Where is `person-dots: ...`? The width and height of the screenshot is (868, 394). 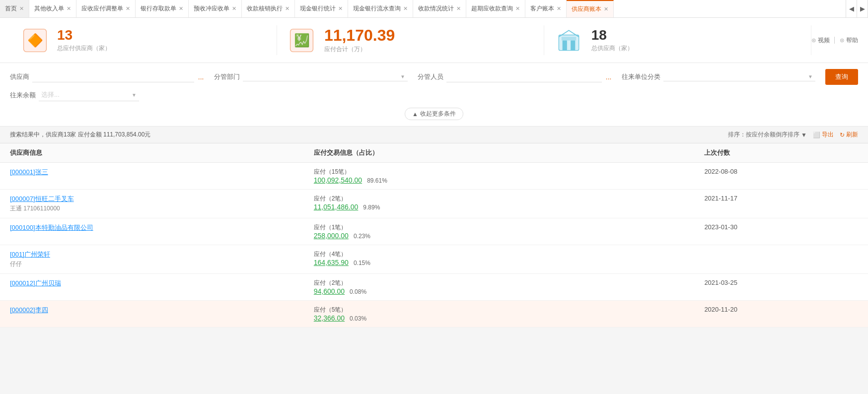
person-dots: ... is located at coordinates (609, 77).